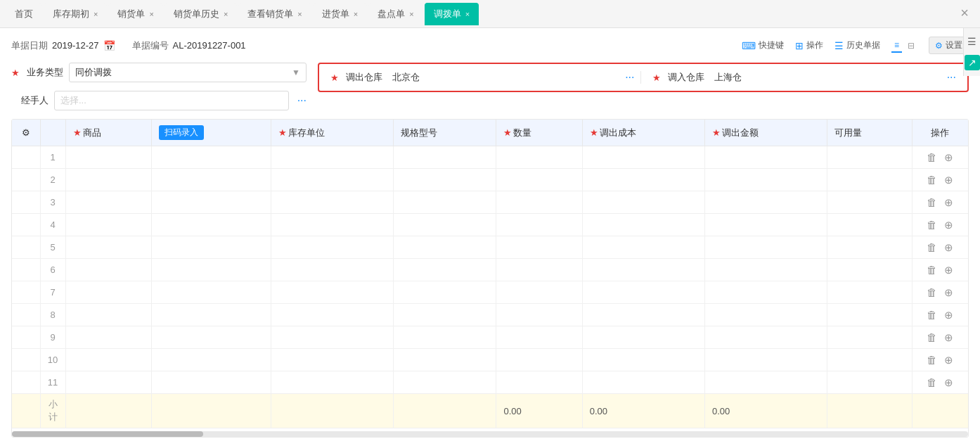 This screenshot has width=980, height=446. I want to click on calendar-icon: 📅, so click(110, 46).